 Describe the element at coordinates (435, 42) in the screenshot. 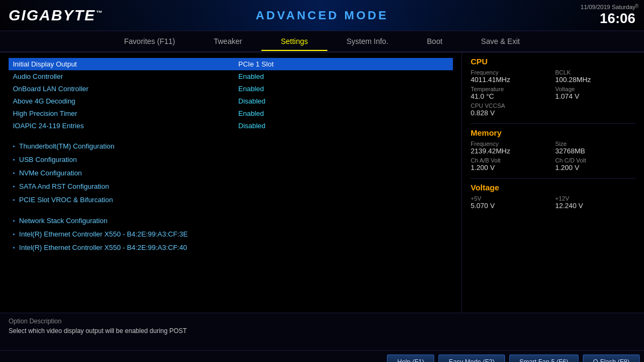

I see `tab-boot: Boot` at that location.